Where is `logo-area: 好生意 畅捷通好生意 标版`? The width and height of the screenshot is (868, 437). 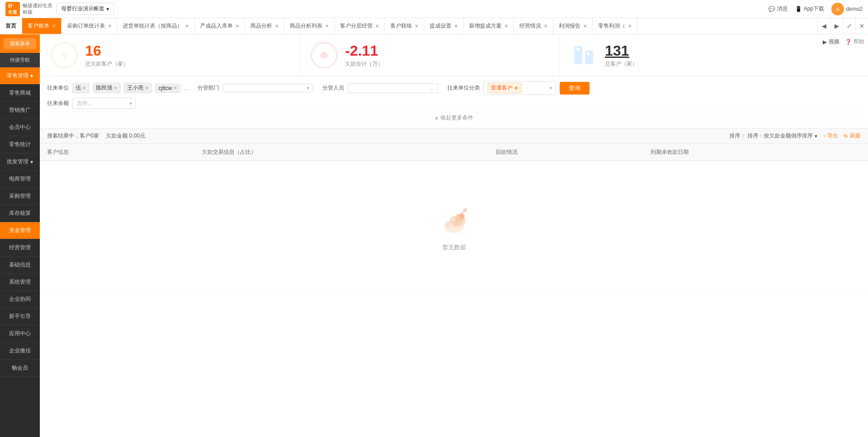 logo-area: 好生意 畅捷通好生意 标版 is located at coordinates (29, 9).